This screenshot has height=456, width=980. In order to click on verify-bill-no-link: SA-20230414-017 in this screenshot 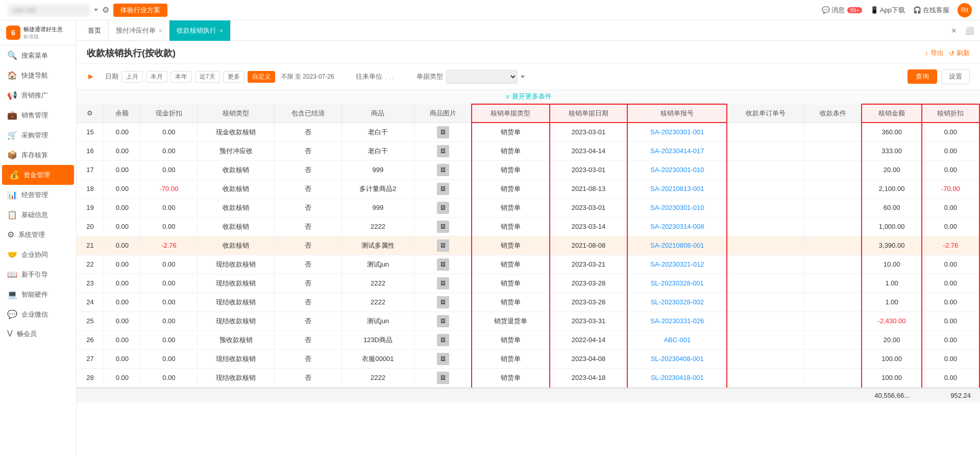, I will do `click(677, 151)`.